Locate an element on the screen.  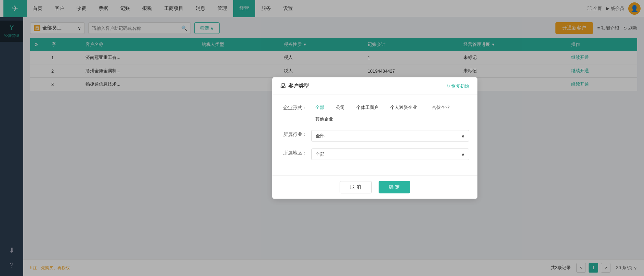
industry-form-row: 所属行业： 全部 ∨ is located at coordinates (375, 136).